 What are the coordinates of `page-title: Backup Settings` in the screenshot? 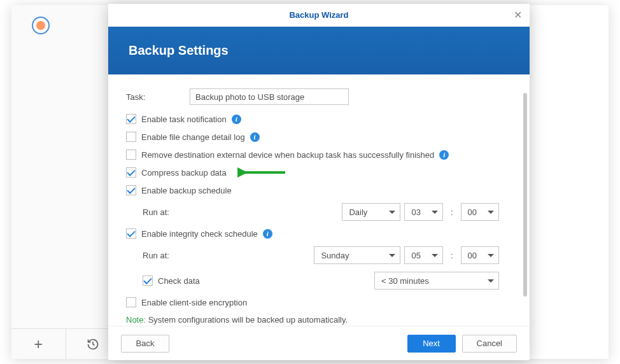 It's located at (319, 51).